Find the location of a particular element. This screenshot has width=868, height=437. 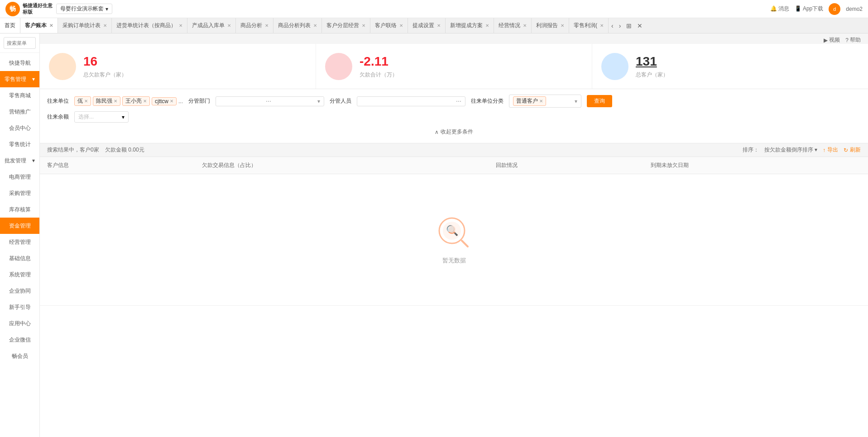

tab-product-analysis-list-label: 商品分析列表 is located at coordinates (294, 25).